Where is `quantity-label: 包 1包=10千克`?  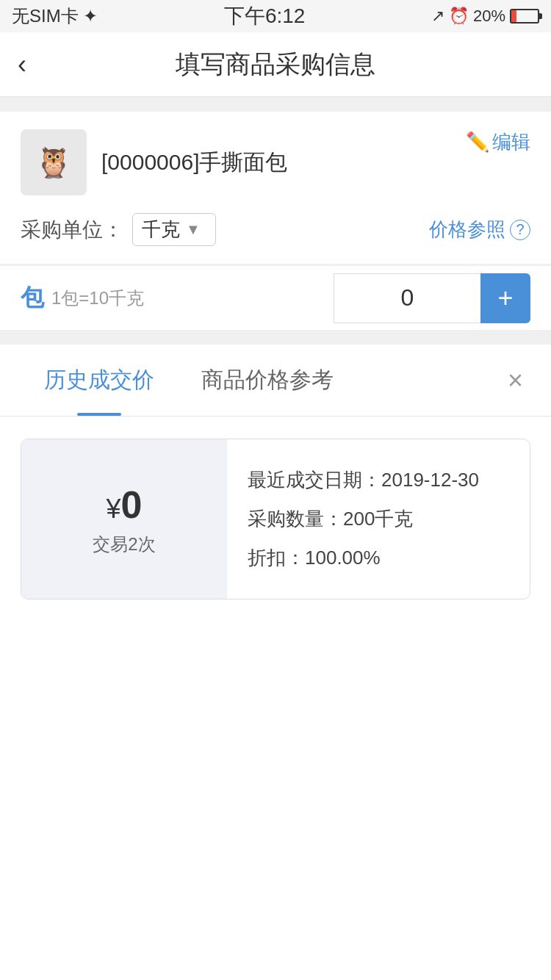 quantity-label: 包 1包=10千克 is located at coordinates (82, 298).